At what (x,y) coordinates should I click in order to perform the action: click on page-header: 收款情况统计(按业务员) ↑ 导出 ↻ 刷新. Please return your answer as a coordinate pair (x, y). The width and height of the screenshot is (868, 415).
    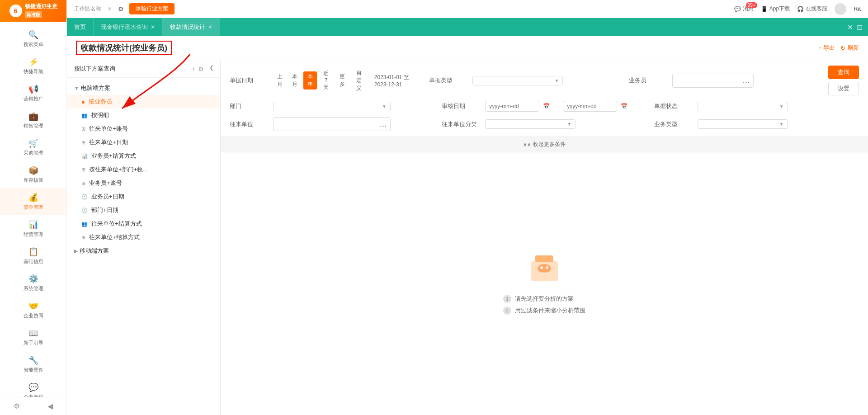
    Looking at the image, I should click on (467, 48).